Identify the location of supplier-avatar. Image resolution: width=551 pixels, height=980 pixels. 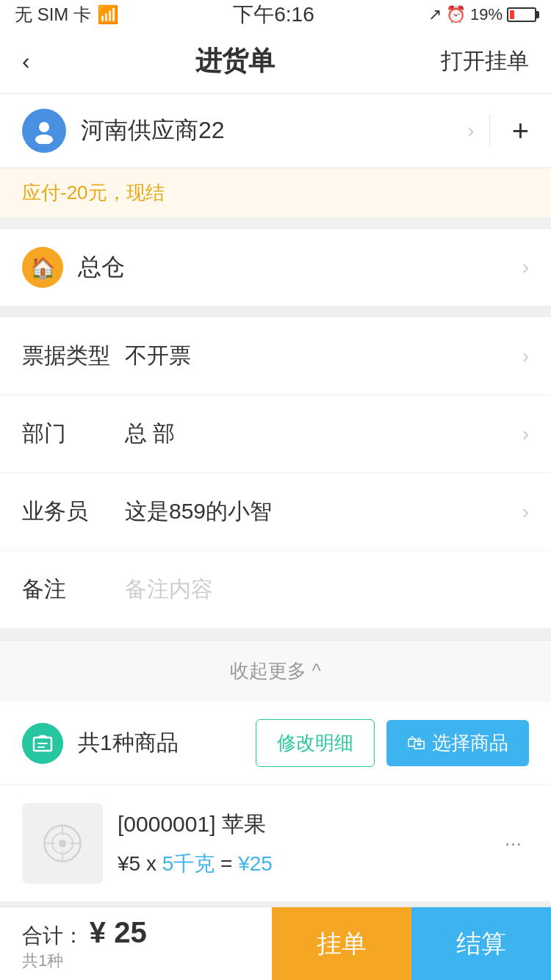
(44, 131).